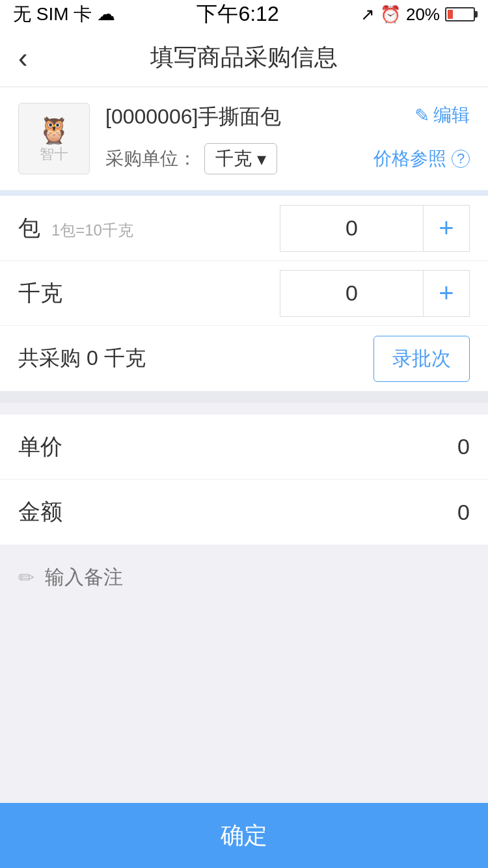 The width and height of the screenshot is (488, 868). What do you see at coordinates (82, 359) in the screenshot?
I see `summary-text: 共采购 0 千克` at bounding box center [82, 359].